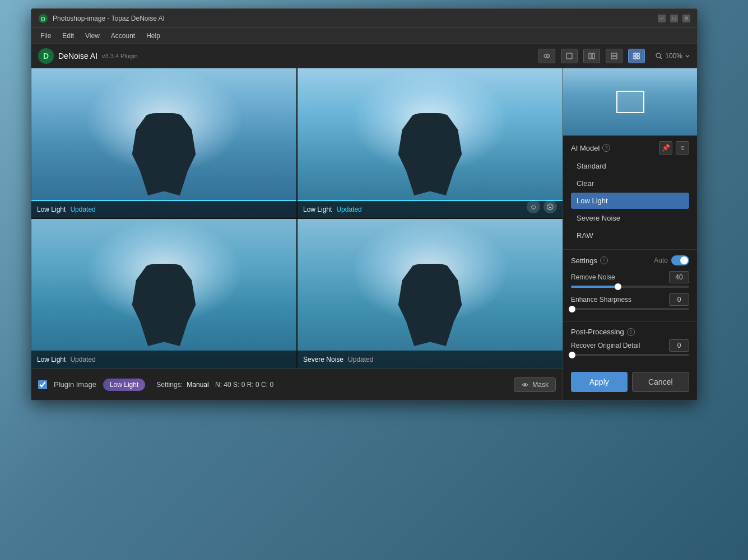  I want to click on menu-help: Help, so click(154, 36).